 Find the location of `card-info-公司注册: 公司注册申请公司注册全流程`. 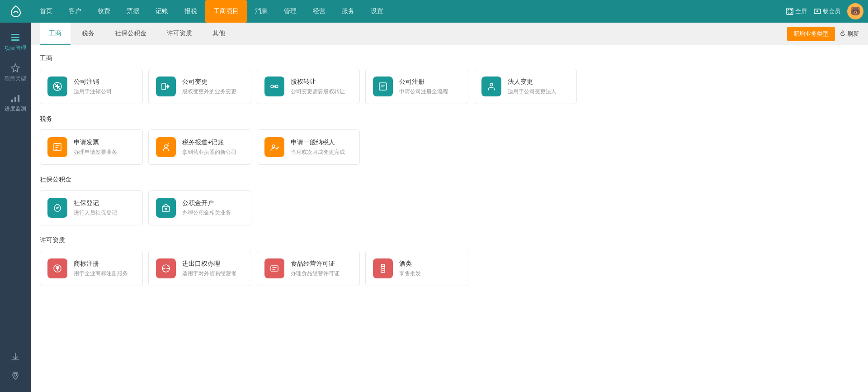

card-info-公司注册: 公司注册申请公司注册全流程 is located at coordinates (424, 87).